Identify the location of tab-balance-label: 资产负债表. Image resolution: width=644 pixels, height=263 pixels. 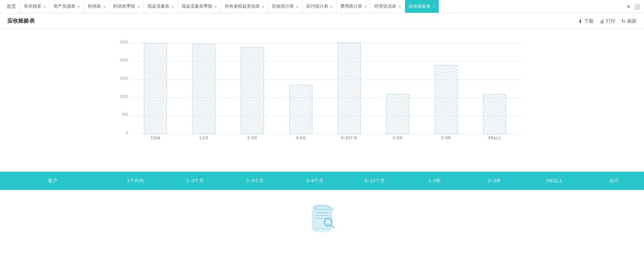
(64, 7).